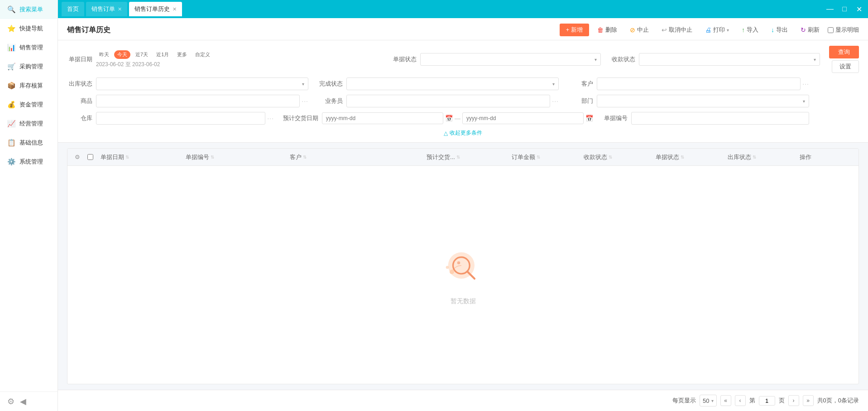 Image resolution: width=868 pixels, height=411 pixels. What do you see at coordinates (740, 401) in the screenshot?
I see `prev-page-icon: ‹` at bounding box center [740, 401].